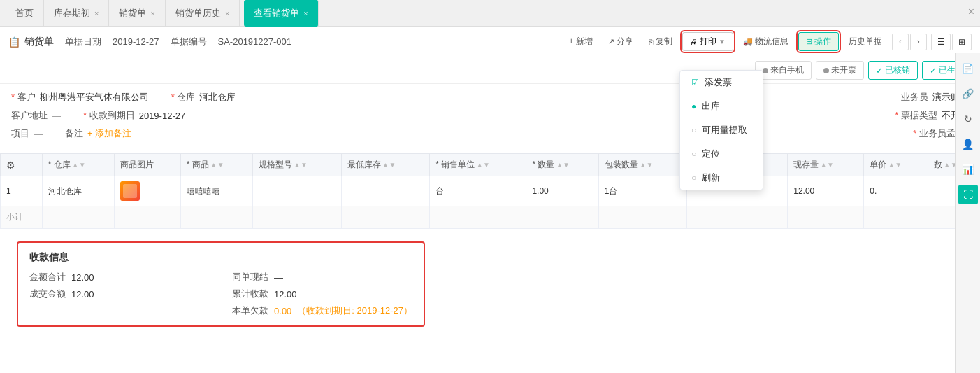  I want to click on th-product-img: 商品图片, so click(148, 165).